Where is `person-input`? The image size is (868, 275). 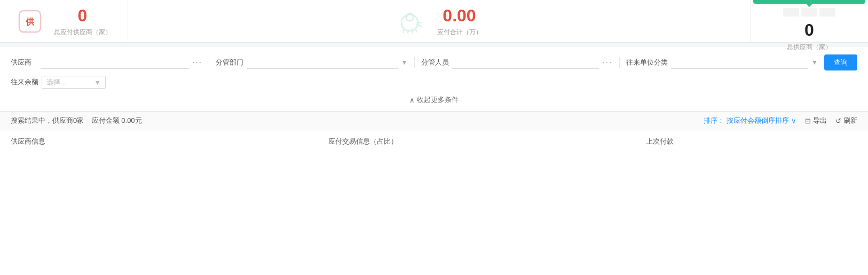 person-input is located at coordinates (526, 62).